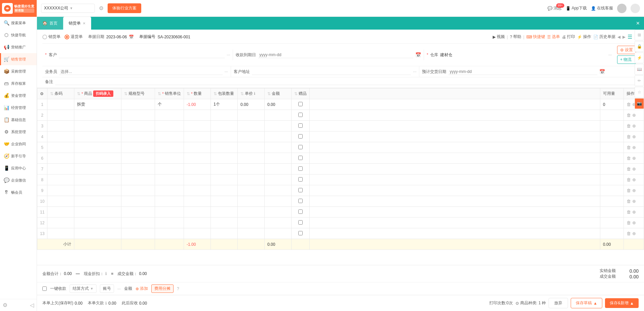  Describe the element at coordinates (639, 92) in the screenshot. I see `float-btn-6: ☆` at that location.